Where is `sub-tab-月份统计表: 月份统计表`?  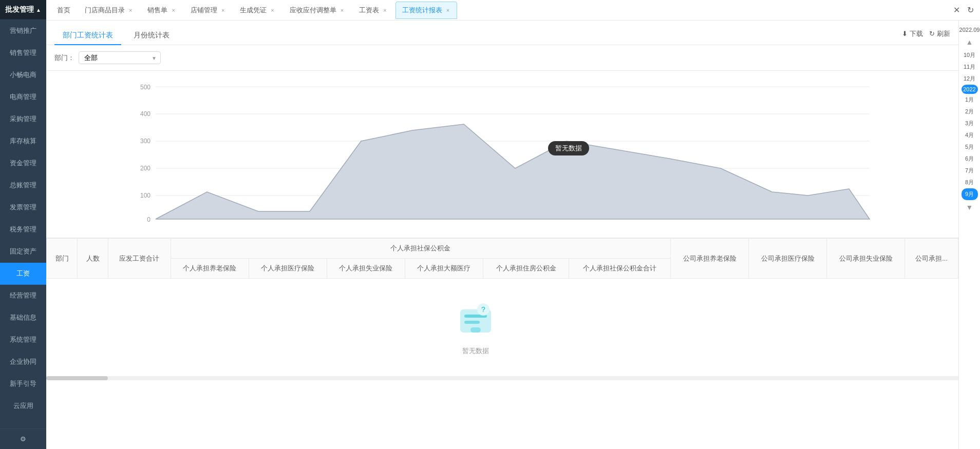
sub-tab-月份统计表: 月份统计表 is located at coordinates (152, 36).